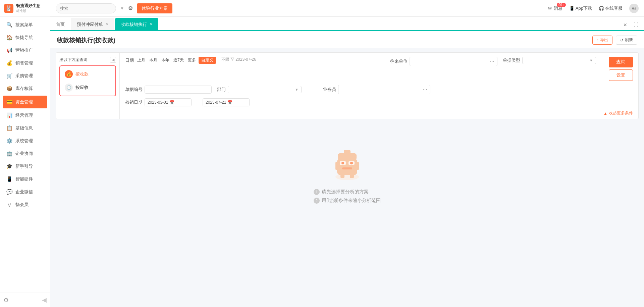  I want to click on sidebar-label-finance: 资金管理, so click(24, 102).